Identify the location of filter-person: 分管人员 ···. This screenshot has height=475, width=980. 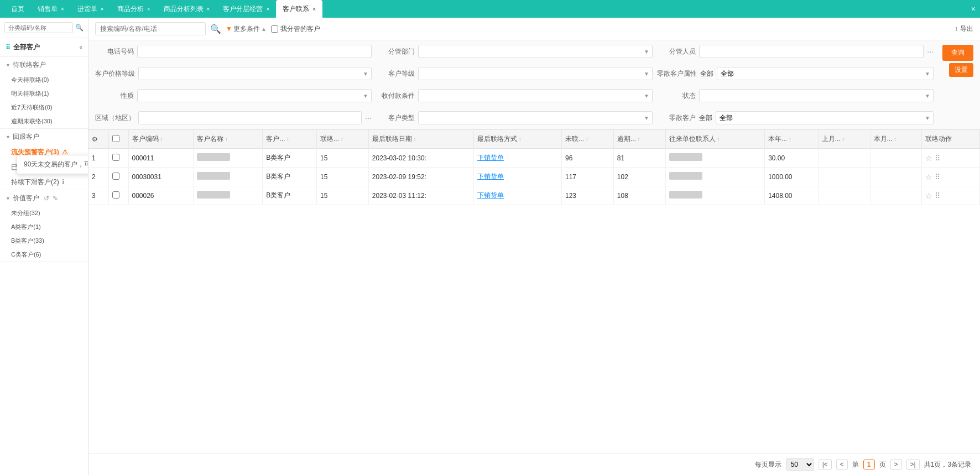
(795, 51).